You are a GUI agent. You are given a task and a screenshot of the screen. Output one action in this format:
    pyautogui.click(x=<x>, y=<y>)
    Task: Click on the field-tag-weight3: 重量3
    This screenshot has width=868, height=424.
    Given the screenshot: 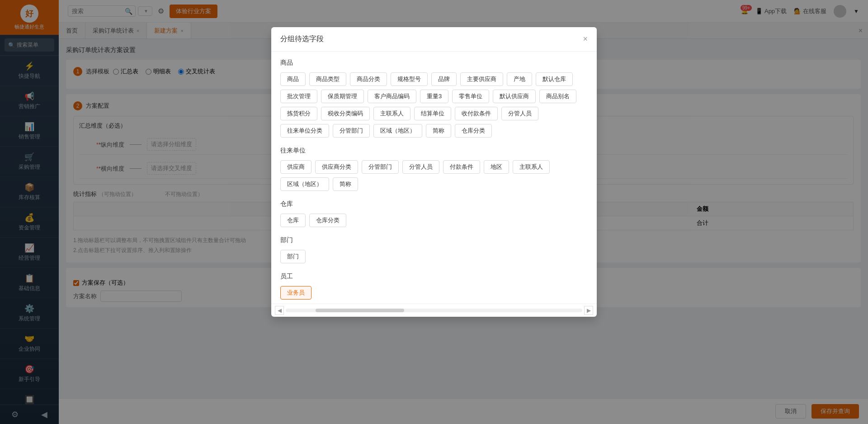 What is the action you would take?
    pyautogui.click(x=434, y=96)
    